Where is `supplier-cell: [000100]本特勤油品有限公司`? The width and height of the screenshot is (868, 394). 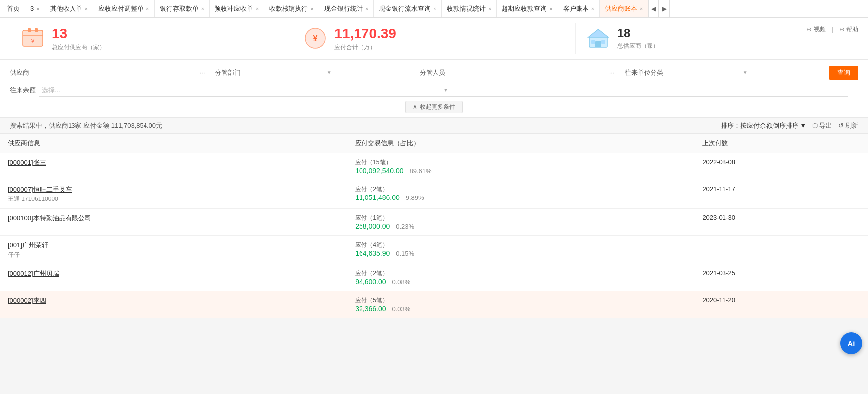 supplier-cell: [000100]本特勤油品有限公司 is located at coordinates (174, 222).